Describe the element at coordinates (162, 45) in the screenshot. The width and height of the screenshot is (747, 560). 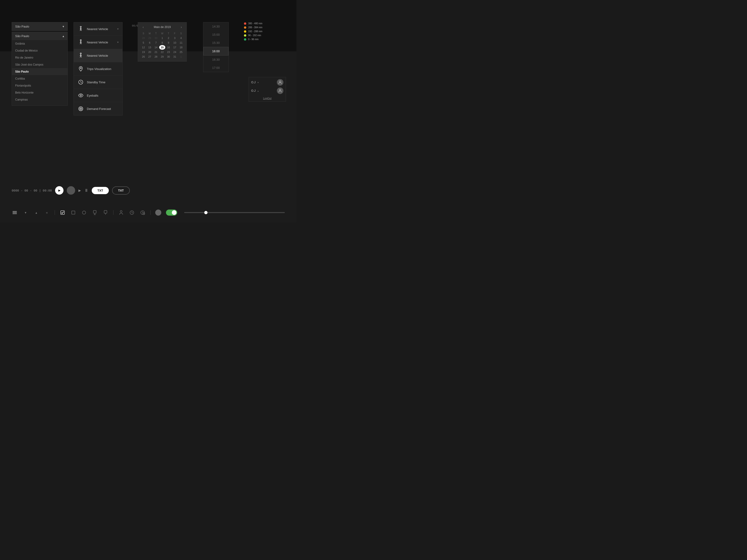
I see `calendar-grid: SMTWTFS282930123456789101112131415161718…` at that location.